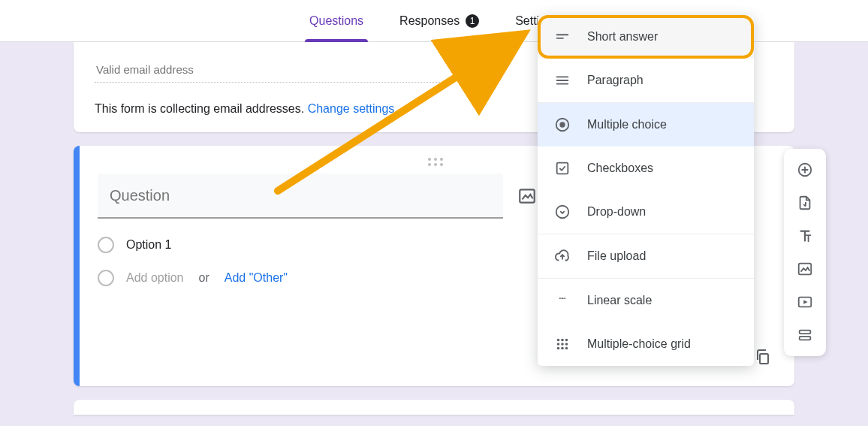 The height and width of the screenshot is (426, 868). I want to click on short-answer-icon, so click(562, 37).